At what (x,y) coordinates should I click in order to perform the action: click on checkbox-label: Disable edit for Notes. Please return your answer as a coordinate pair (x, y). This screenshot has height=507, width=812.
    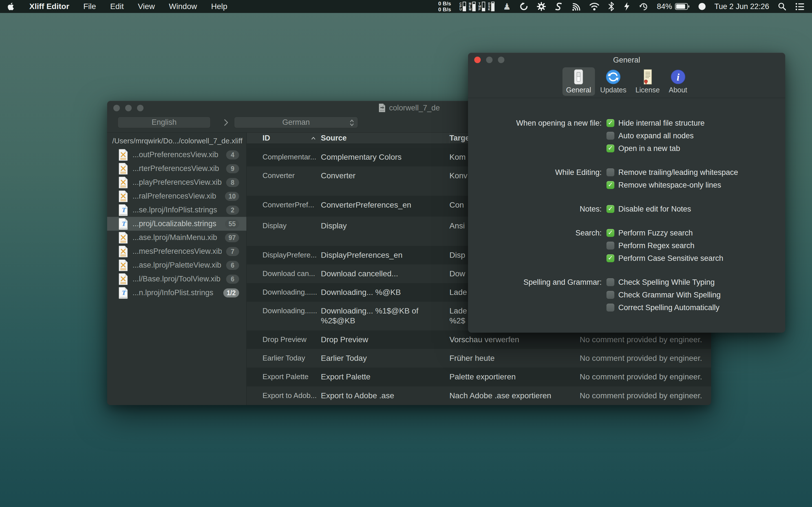
    Looking at the image, I should click on (655, 209).